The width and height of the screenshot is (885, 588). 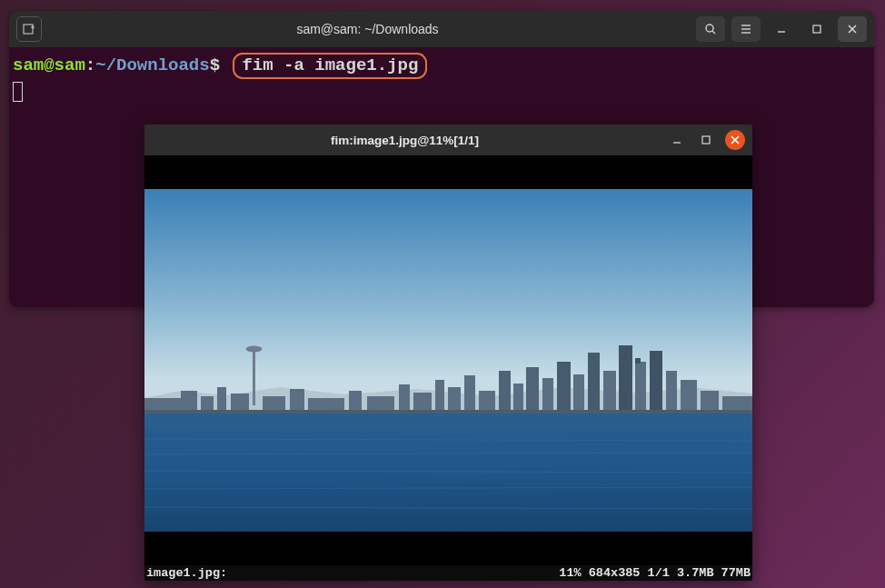 What do you see at coordinates (49, 65) in the screenshot?
I see `prompt-user: sam@sam` at bounding box center [49, 65].